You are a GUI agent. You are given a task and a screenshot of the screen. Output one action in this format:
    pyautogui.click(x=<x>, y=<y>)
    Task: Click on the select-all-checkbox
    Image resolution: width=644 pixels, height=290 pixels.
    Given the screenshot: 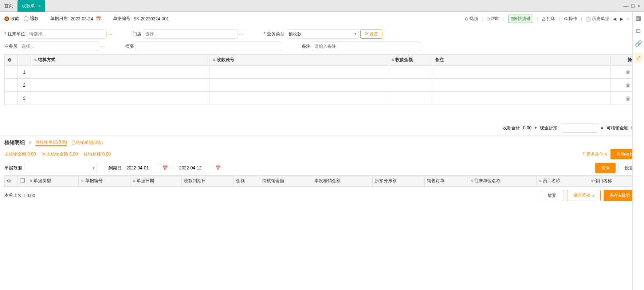 What is the action you would take?
    pyautogui.click(x=23, y=181)
    